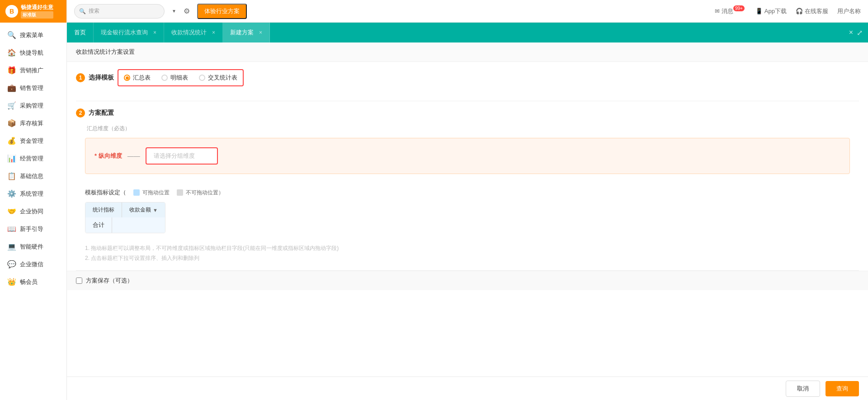 This screenshot has height=400, width=868. I want to click on gift-icon: 🎁, so click(12, 71).